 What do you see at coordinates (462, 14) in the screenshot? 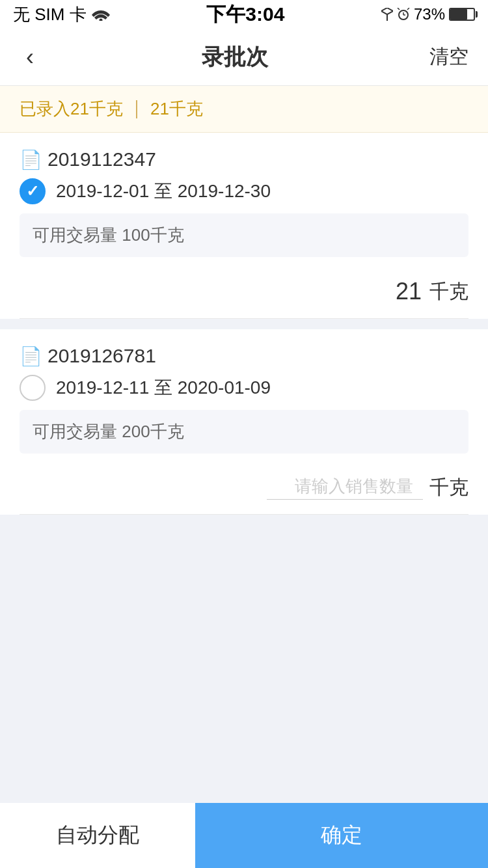
I see `battery-icon` at bounding box center [462, 14].